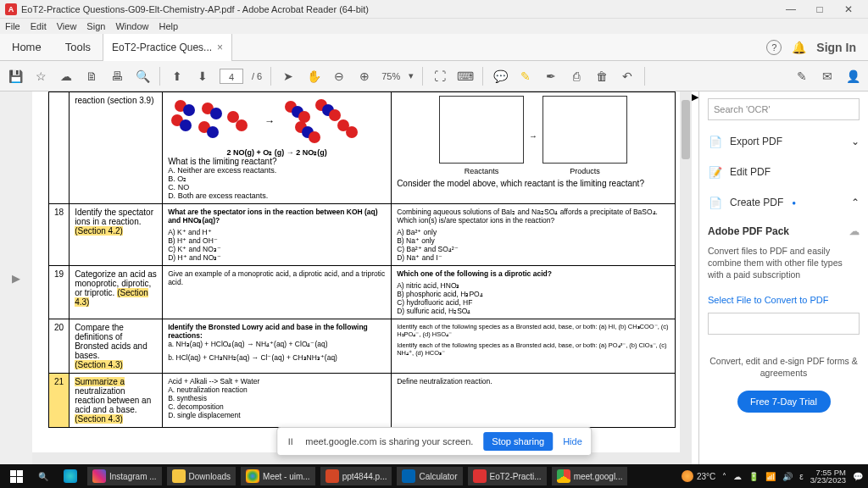 The image size is (868, 488). Describe the element at coordinates (602, 76) in the screenshot. I see `trash-icon: 🗑` at that location.